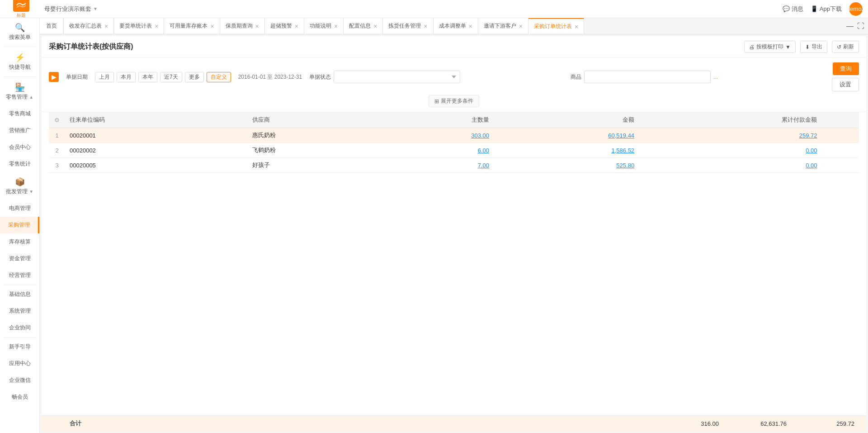  What do you see at coordinates (408, 26) in the screenshot?
I see `tab-picking-task: 拣货任务管理 ×` at bounding box center [408, 26].